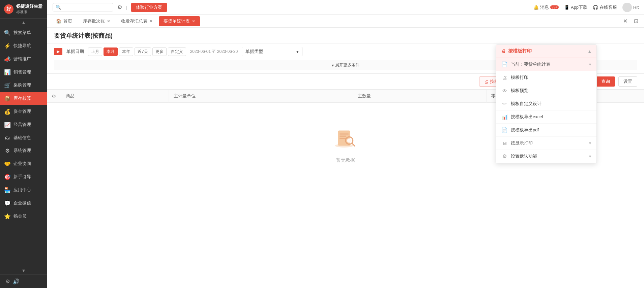  I want to click on print-dropdown-header-right: ▲, so click(589, 51).